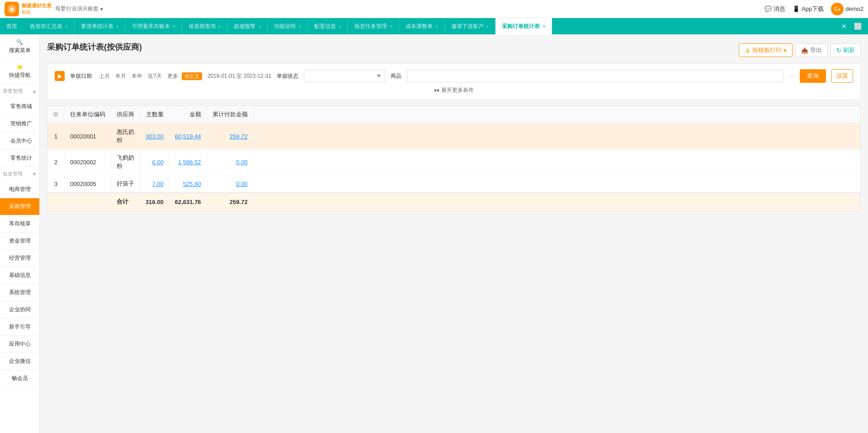 Image resolution: width=868 pixels, height=433 pixels. I want to click on sidebar-item-label: 基础信息, so click(20, 275).